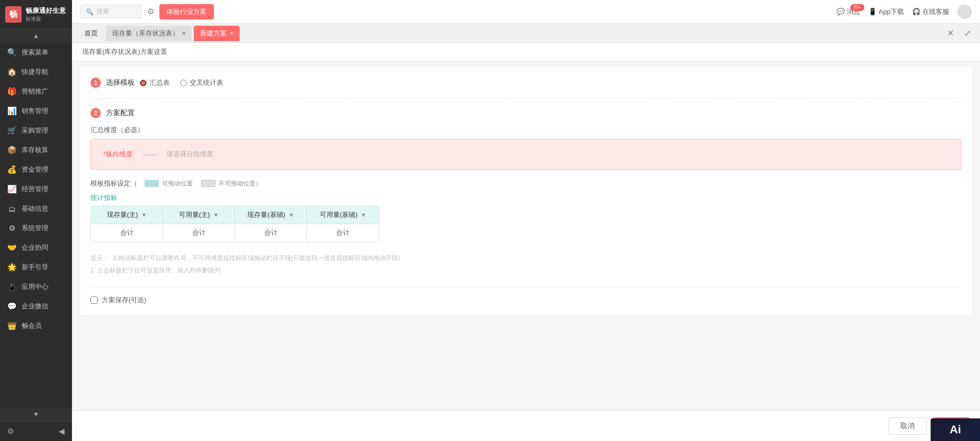 This screenshot has width=980, height=441. What do you see at coordinates (103, 11) in the screenshot?
I see `search-placeholder: 搜索` at bounding box center [103, 11].